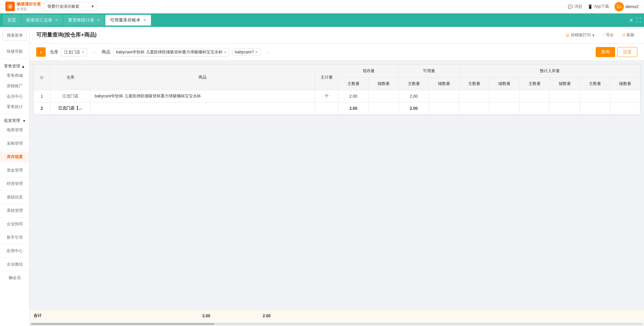  What do you see at coordinates (15, 130) in the screenshot?
I see `sidebar-item-ecommerce: 电商管理` at bounding box center [15, 130].